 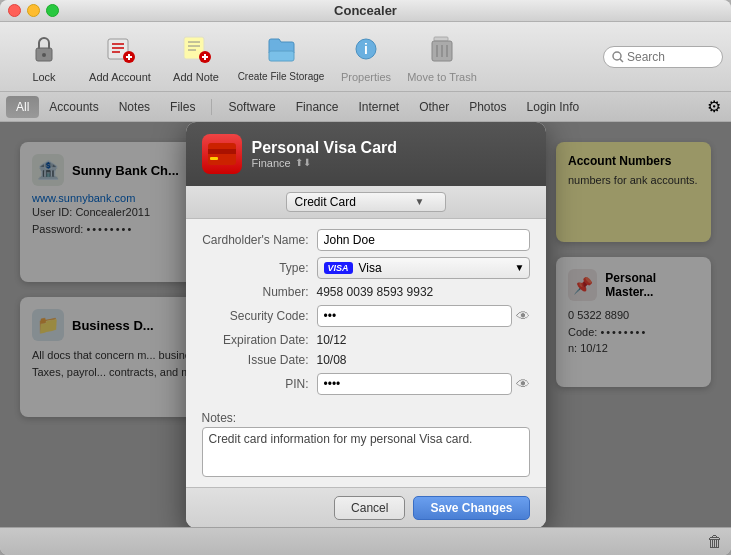 I want to click on add-account-icon, so click(x=120, y=49).